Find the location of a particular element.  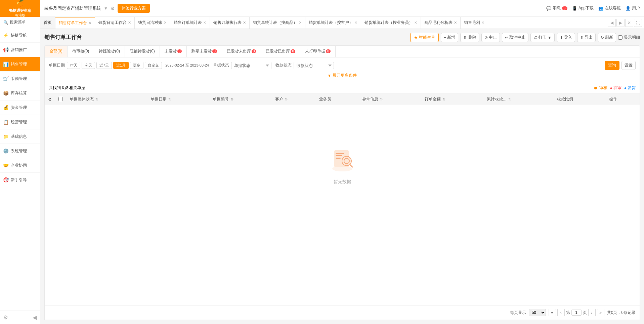

show-detail-label: 显示明细 is located at coordinates (629, 38).